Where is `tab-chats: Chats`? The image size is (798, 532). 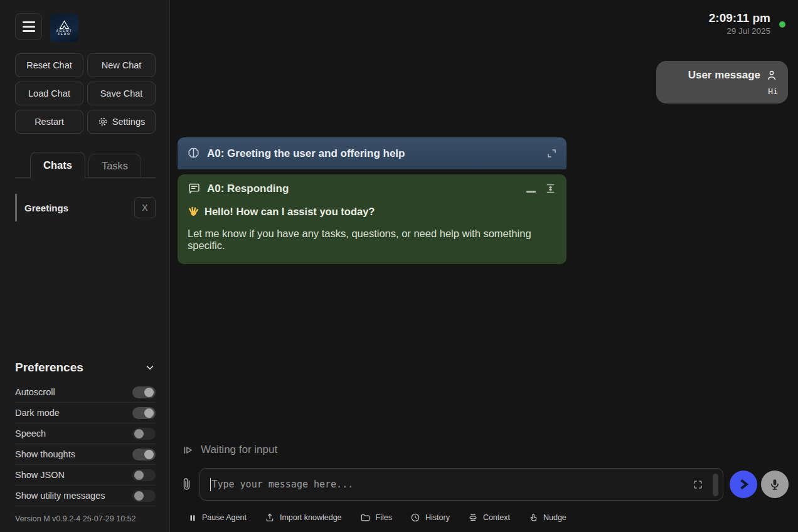 tab-chats: Chats is located at coordinates (58, 165).